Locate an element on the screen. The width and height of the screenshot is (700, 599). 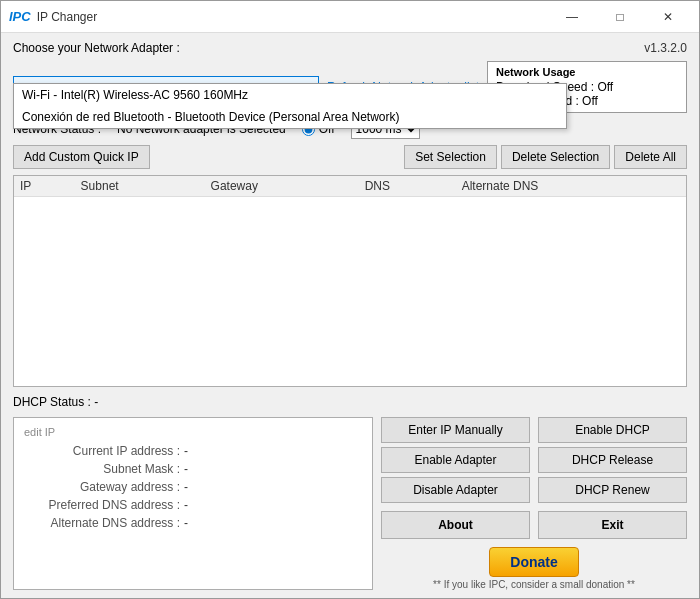
btn-row-2: Enable Adapter DHCP Release is located at coordinates (534, 460).